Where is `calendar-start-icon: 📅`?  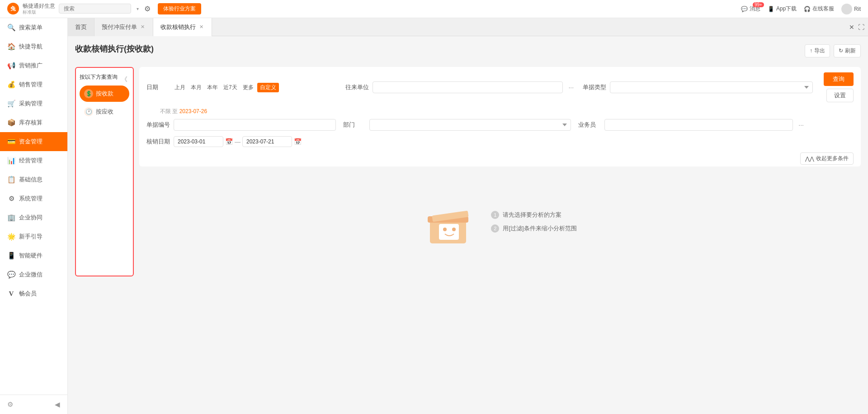 calendar-start-icon: 📅 is located at coordinates (229, 142).